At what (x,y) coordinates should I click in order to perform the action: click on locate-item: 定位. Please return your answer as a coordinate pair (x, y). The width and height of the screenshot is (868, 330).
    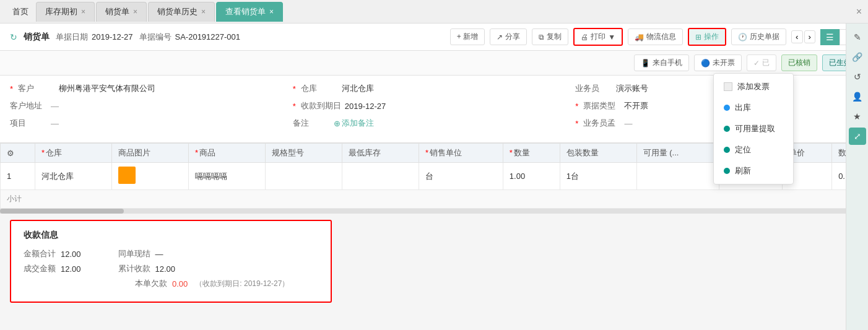
    Looking at the image, I should click on (753, 150).